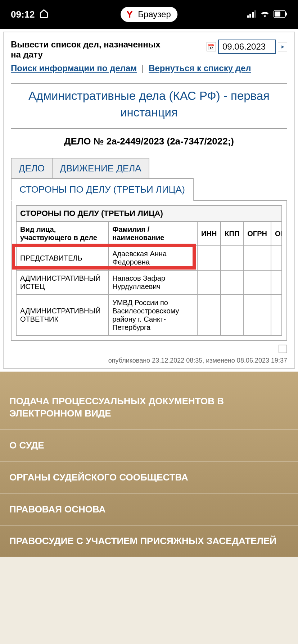  I want to click on th-role: Вид лица, участвующего в деле, so click(62, 234).